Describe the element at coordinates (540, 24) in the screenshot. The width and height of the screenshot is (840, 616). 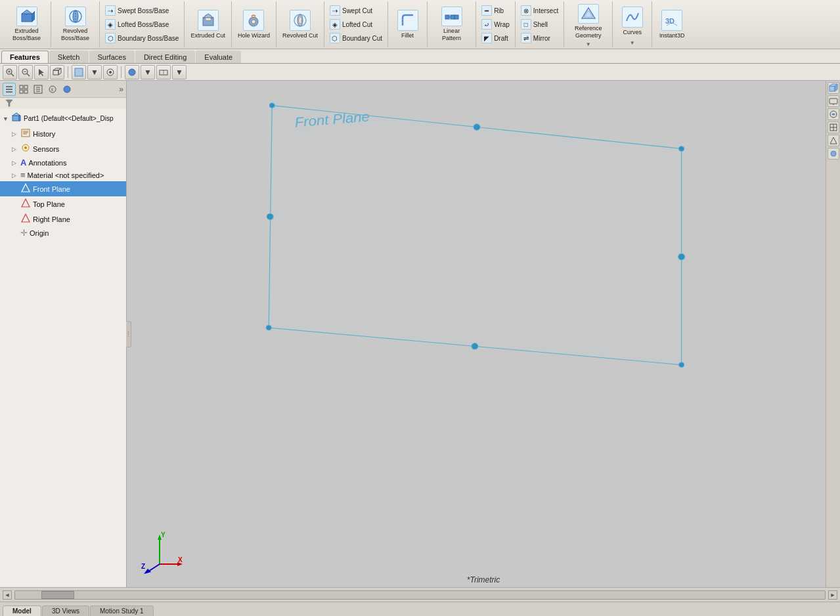
I see `shell-button: □ Shell` at that location.